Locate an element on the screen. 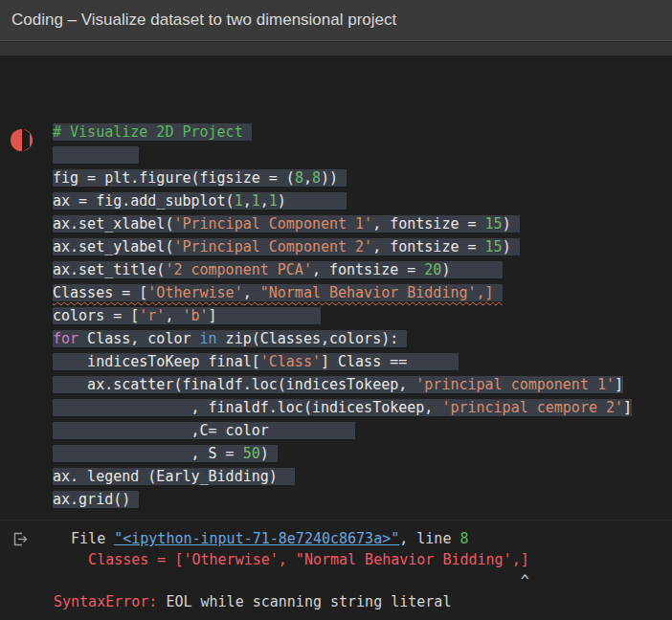 The height and width of the screenshot is (620, 672). error-source-line: Classes = ['Otherwise', "Normal Behavior… is located at coordinates (291, 560).